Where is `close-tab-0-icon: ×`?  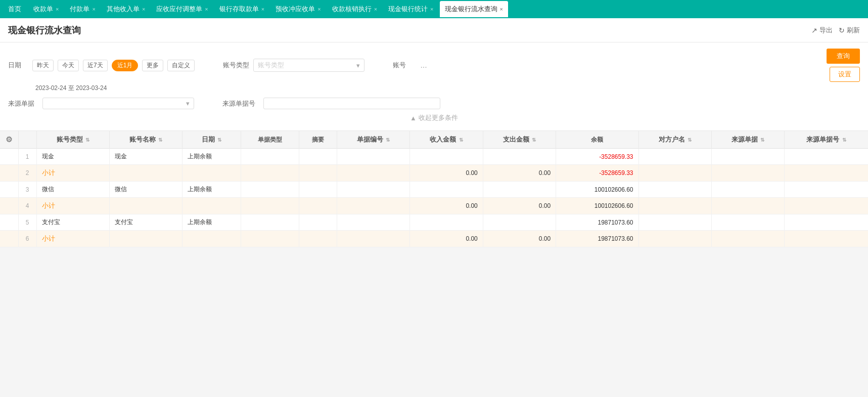
close-tab-0-icon: × is located at coordinates (57, 9).